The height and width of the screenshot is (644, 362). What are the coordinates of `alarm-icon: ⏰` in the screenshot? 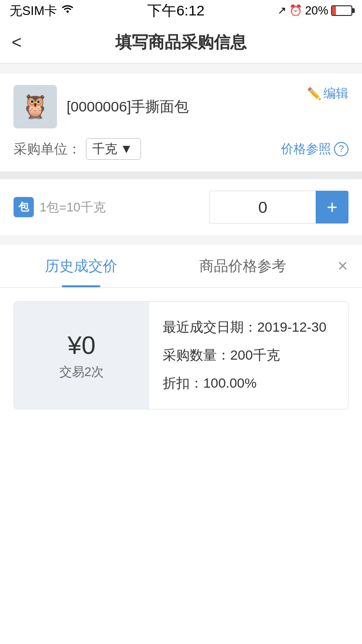 It's located at (295, 11).